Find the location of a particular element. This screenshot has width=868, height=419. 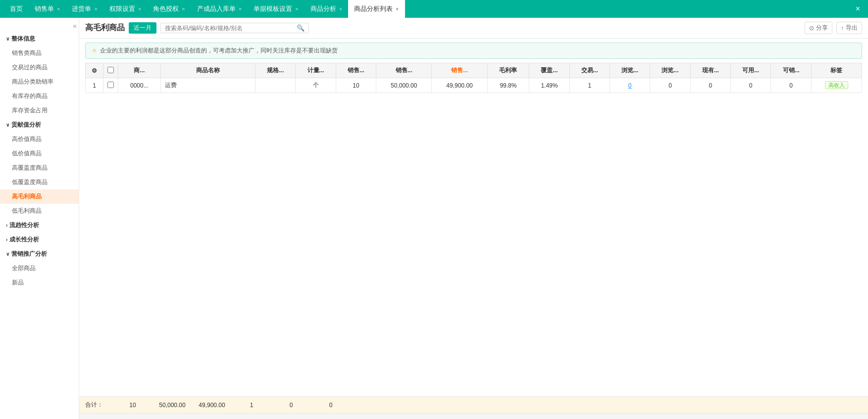

search-icon: 🔍 is located at coordinates (301, 28).